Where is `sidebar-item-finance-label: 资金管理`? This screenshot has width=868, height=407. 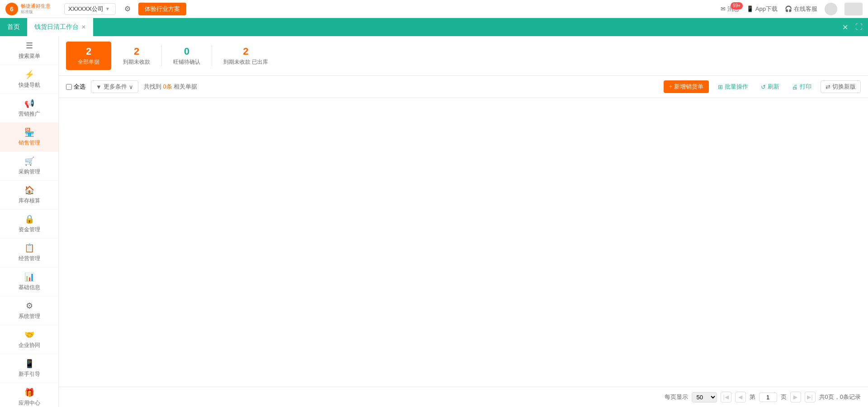 sidebar-item-finance-label: 资金管理 is located at coordinates (29, 229).